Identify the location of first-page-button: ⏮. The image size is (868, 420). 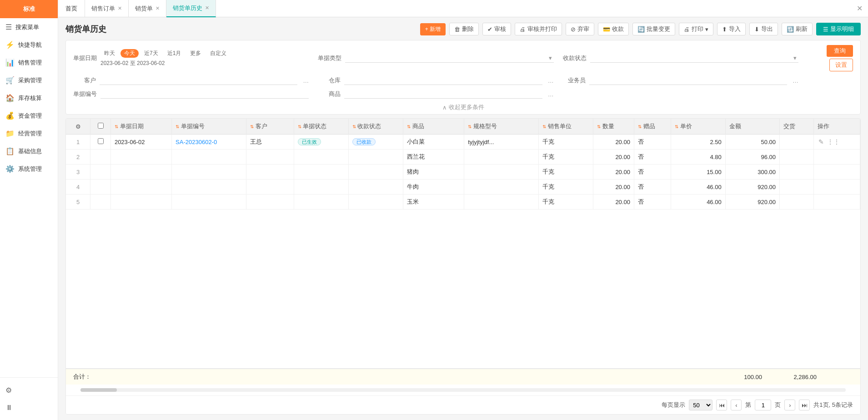
(722, 405).